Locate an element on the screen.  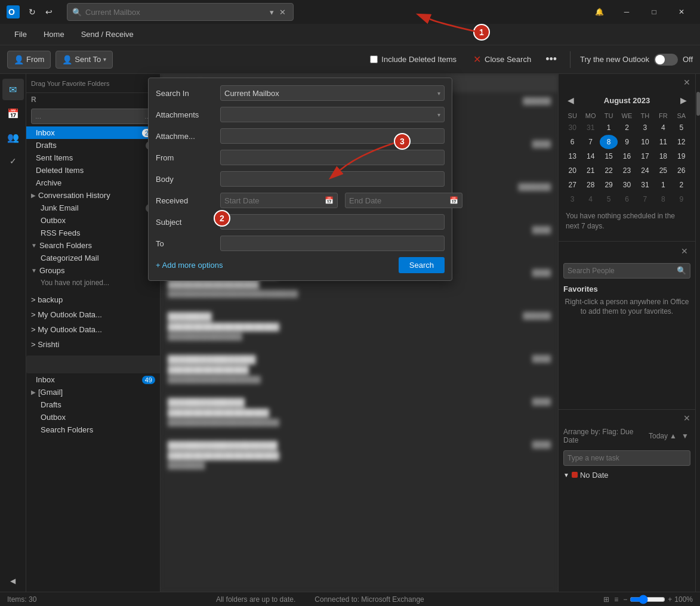
gmail-outbox: Outbox is located at coordinates (93, 418).